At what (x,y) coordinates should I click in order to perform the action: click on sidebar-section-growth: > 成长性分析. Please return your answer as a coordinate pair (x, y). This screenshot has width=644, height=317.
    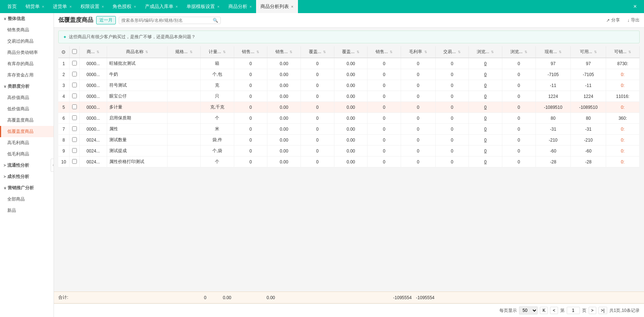
    Looking at the image, I should click on (27, 177).